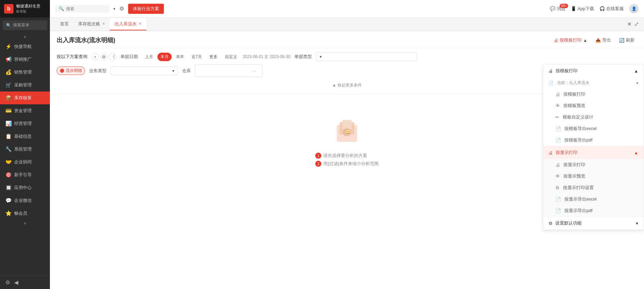  What do you see at coordinates (113, 57) in the screenshot?
I see `filter-collapse-btn: 《` at bounding box center [113, 57].